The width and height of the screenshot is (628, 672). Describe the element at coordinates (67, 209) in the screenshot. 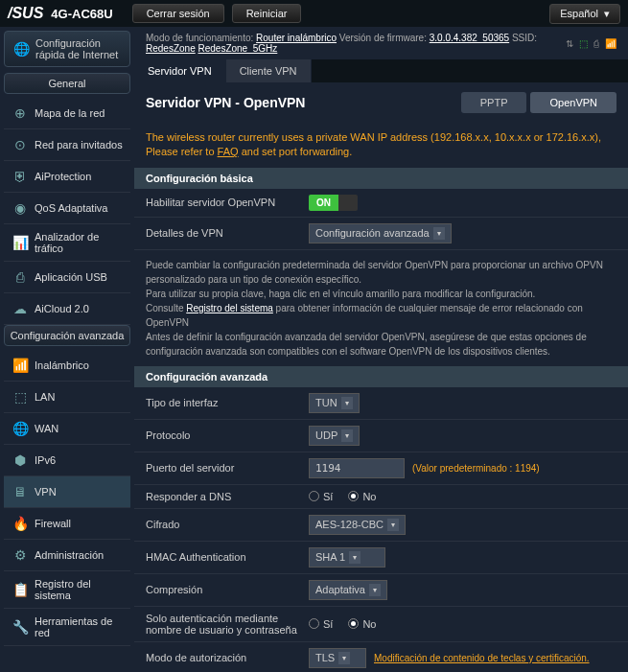

I see `nav-qos: ◉QoS Adaptativa` at that location.